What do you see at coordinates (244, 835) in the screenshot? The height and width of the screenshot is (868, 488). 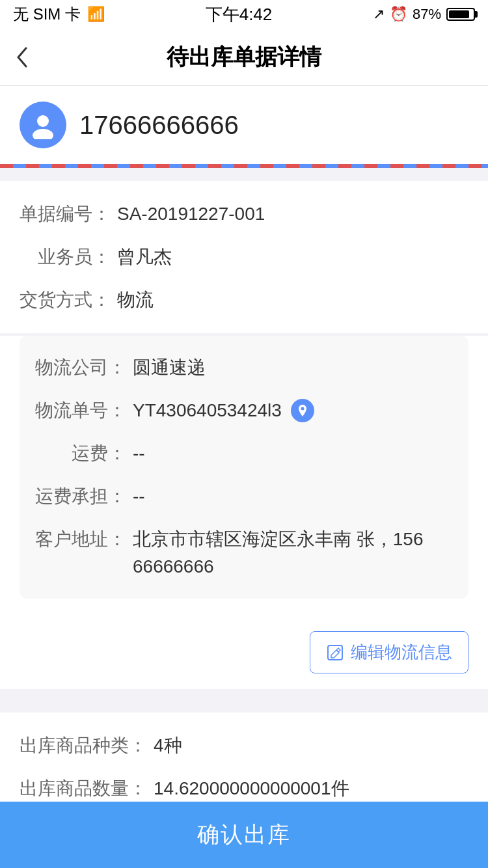 I see `confirm-button-wrap: 确认出库` at bounding box center [244, 835].